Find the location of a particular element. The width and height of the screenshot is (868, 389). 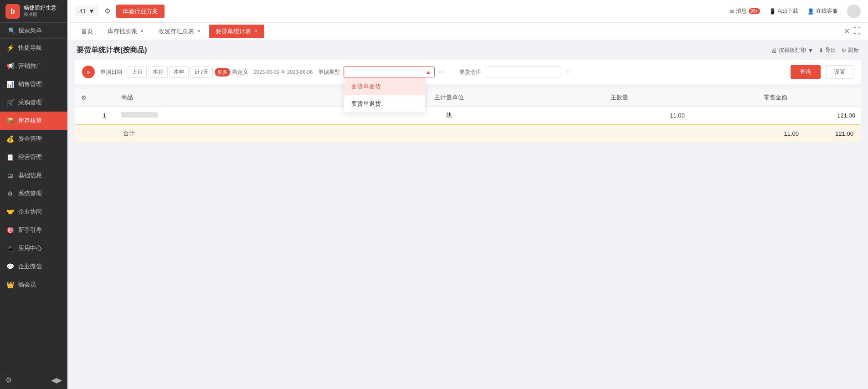

table-header-amount: 零售金额 is located at coordinates (776, 97).